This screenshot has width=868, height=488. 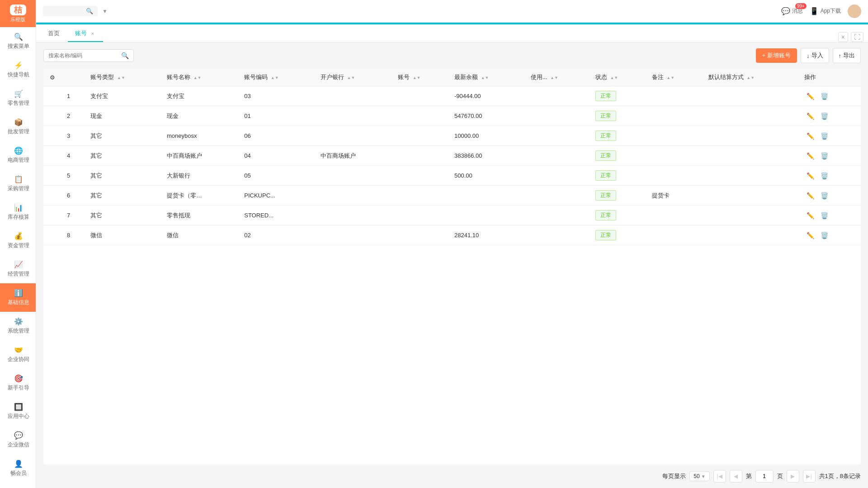 I want to click on col-status: 状态 ▲▼, so click(x=618, y=78).